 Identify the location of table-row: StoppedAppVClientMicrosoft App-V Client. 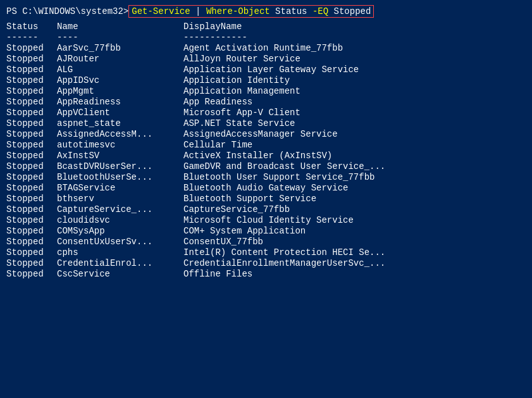
(266, 113).